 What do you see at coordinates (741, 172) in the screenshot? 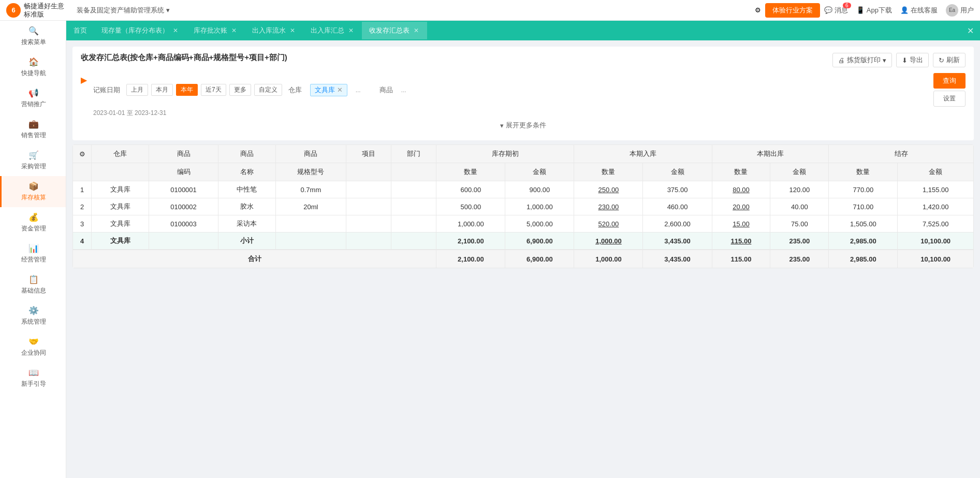
I see `th2-out-qty: 数量` at bounding box center [741, 172].